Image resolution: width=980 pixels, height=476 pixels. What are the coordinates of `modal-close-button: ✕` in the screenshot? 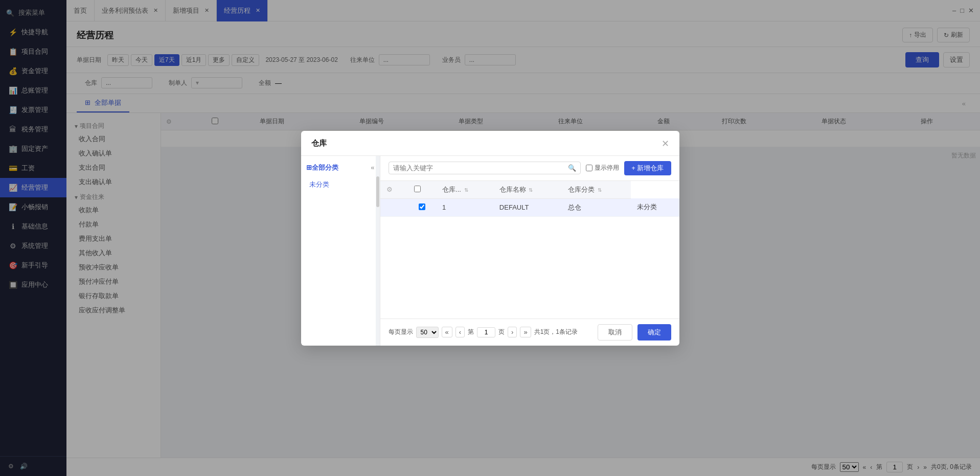 It's located at (666, 144).